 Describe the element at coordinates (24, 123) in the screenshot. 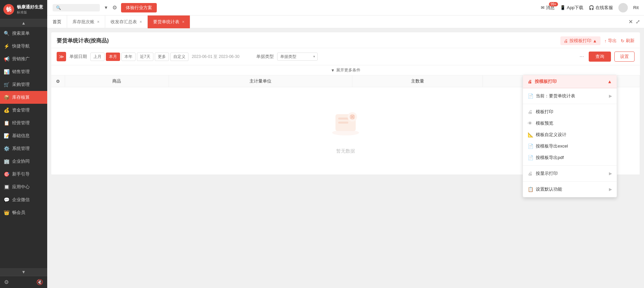

I see `sidebar-item-operations: 📋 经营管理` at that location.